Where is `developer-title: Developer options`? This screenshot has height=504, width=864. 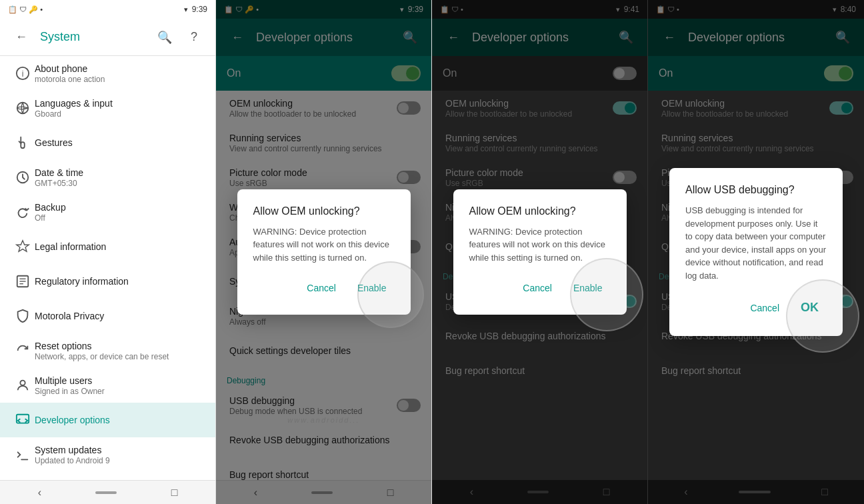
developer-title: Developer options is located at coordinates (120, 420).